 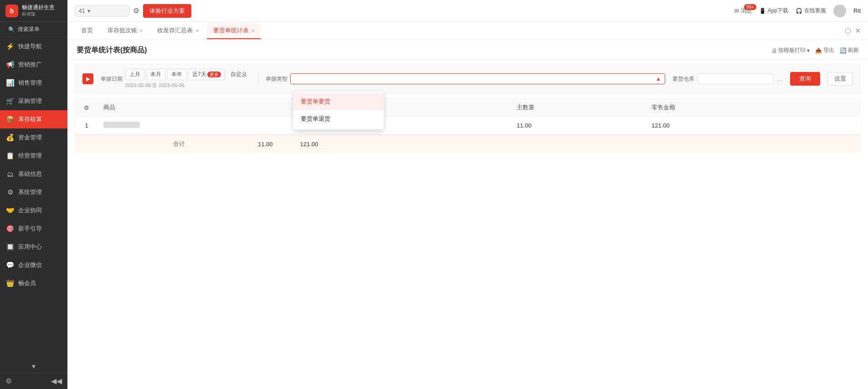 I want to click on col-amount: 零售金额, so click(x=727, y=107).